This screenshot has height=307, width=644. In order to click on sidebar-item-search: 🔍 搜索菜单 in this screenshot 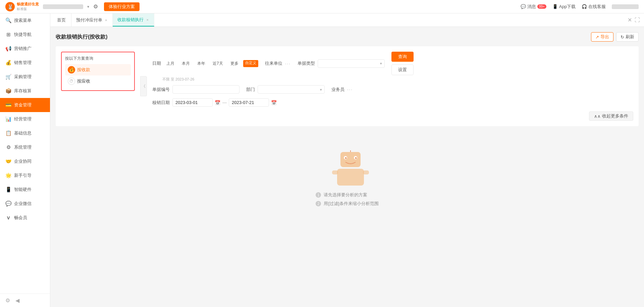, I will do `click(25, 20)`.